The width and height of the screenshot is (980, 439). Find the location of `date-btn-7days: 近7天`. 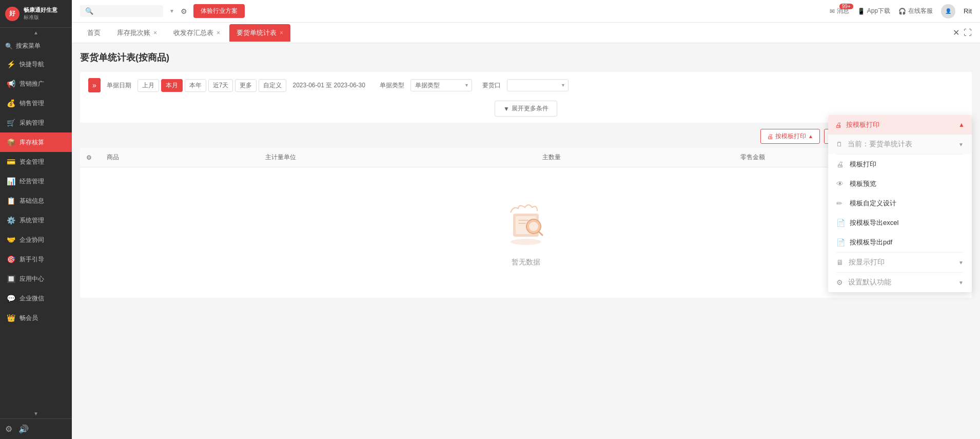

date-btn-7days: 近7天 is located at coordinates (221, 85).